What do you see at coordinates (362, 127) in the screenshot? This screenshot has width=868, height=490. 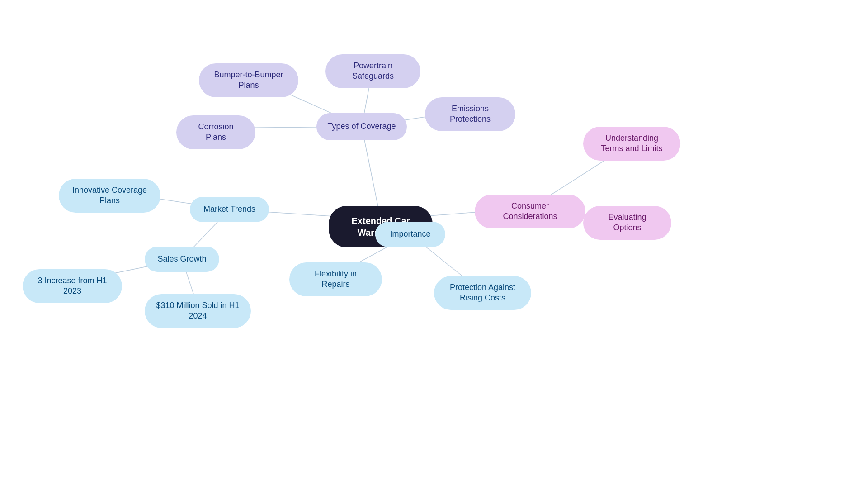 I see `node-typesOfCoverage: Types of Coverage` at bounding box center [362, 127].